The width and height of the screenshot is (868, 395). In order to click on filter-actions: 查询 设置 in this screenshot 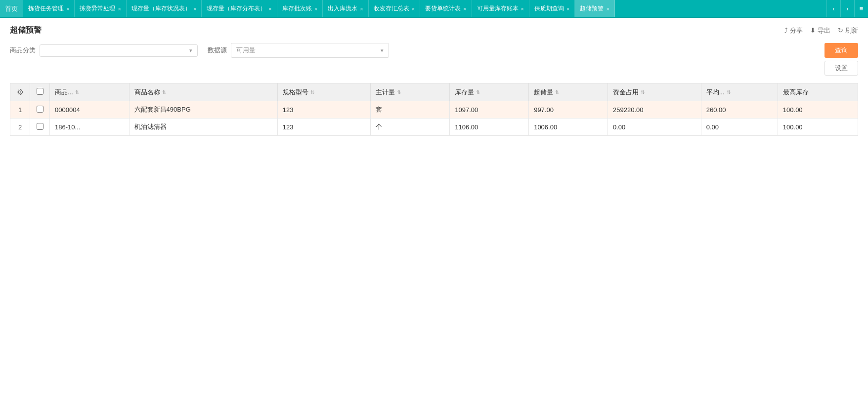, I will do `click(841, 59)`.